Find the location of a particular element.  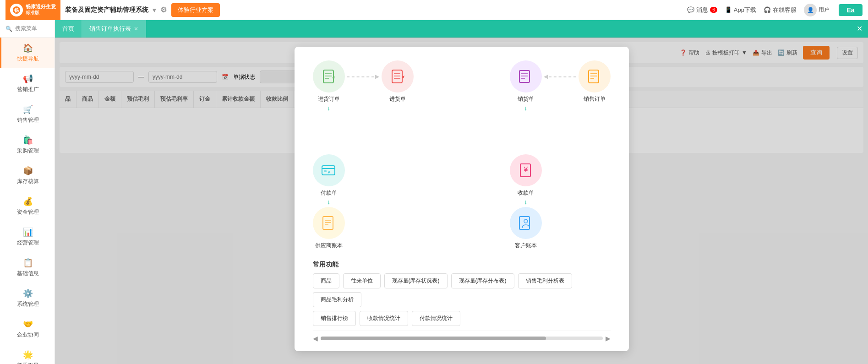

node-purchase-order: 进货订单 is located at coordinates (329, 81).